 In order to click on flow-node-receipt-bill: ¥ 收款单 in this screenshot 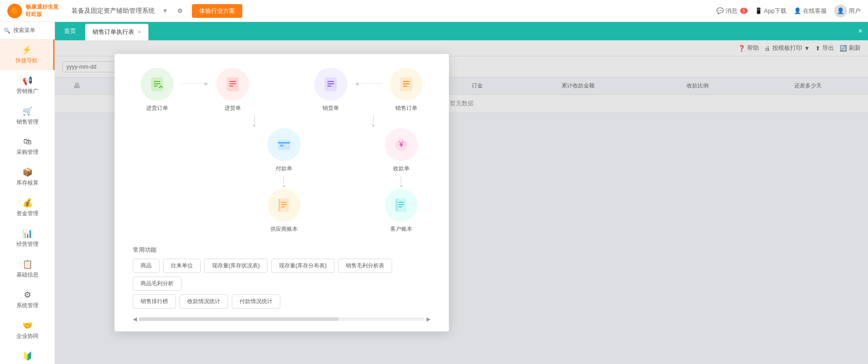, I will do `click(401, 150)`.